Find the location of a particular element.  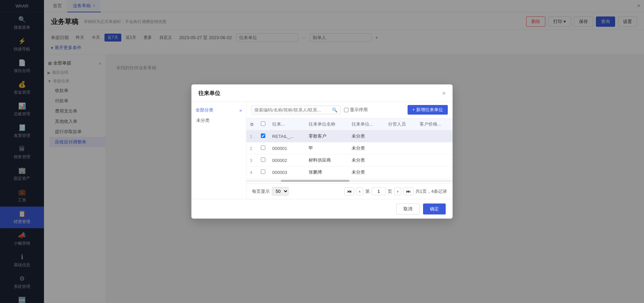

row-2-category: 未分类 is located at coordinates (366, 148).